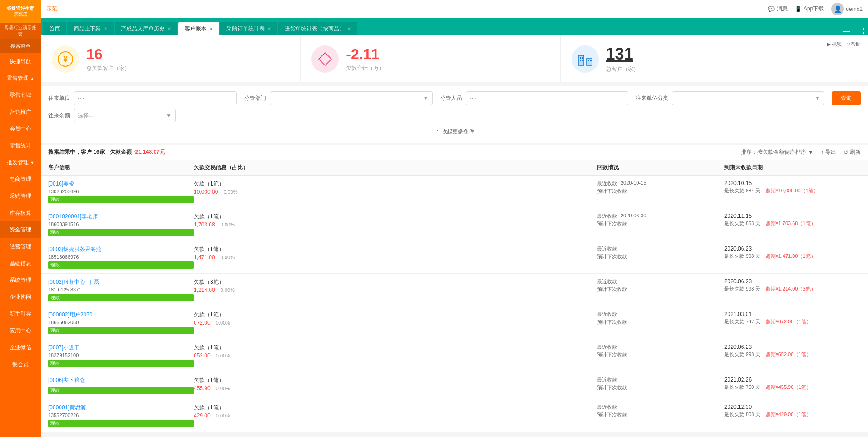 This screenshot has width=868, height=437. Describe the element at coordinates (20, 62) in the screenshot. I see `sidebar-item-quick-nav: 快捷导航` at that location.